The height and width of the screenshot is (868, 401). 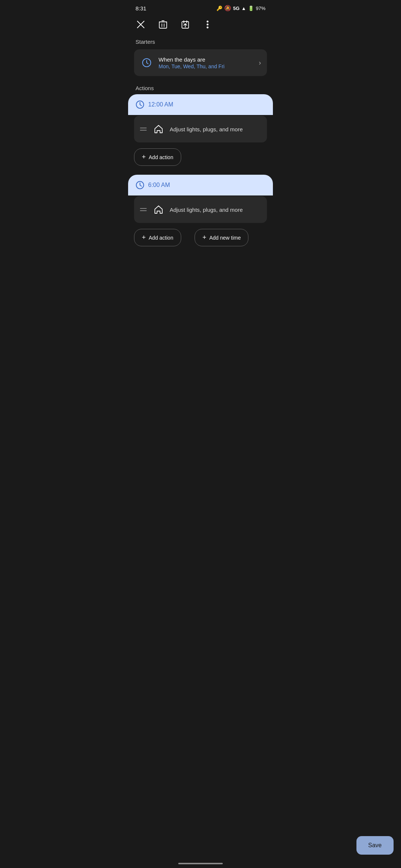 I want to click on status-time: 8:31, so click(x=141, y=8).